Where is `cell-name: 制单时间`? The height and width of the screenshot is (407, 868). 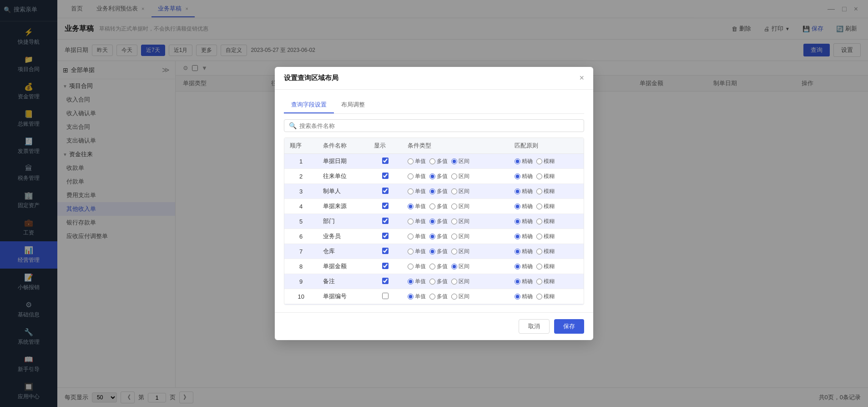
cell-name: 制单时间 is located at coordinates (343, 305).